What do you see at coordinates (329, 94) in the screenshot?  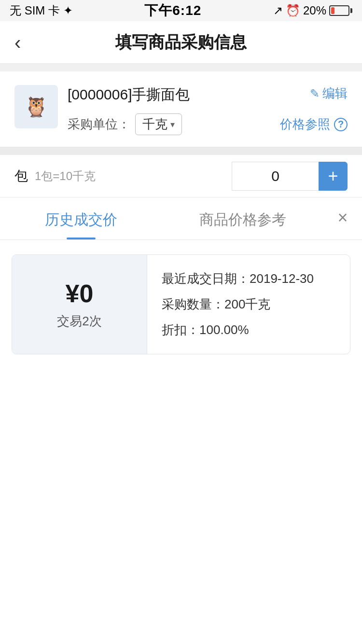 I see `edit-button: ✎ 编辑` at bounding box center [329, 94].